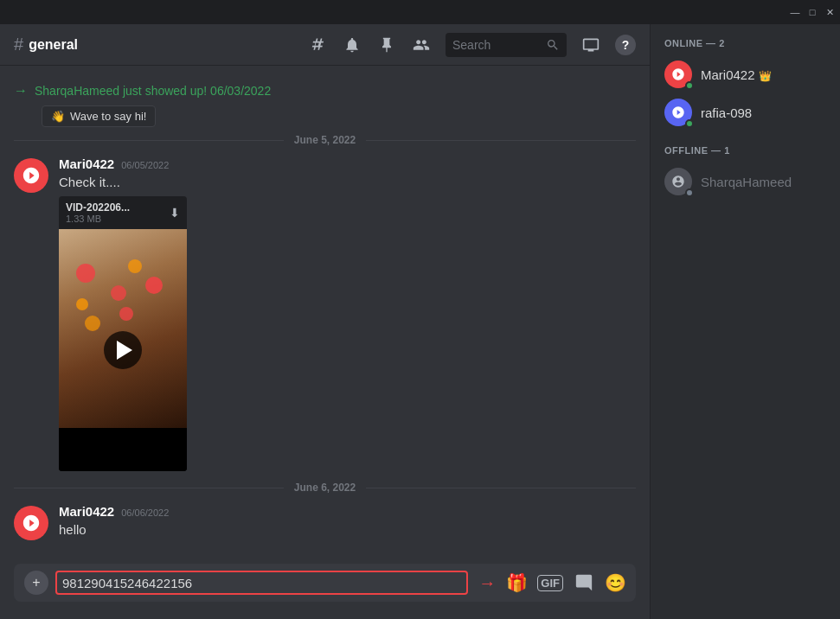  What do you see at coordinates (591, 45) in the screenshot?
I see `monitor-icon` at bounding box center [591, 45].